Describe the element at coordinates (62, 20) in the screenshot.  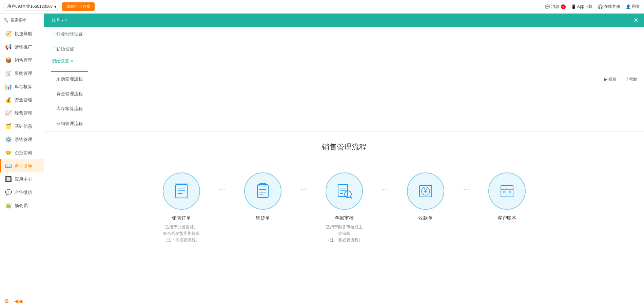
I see `nav-tab-arrow-3: ▾` at that location.